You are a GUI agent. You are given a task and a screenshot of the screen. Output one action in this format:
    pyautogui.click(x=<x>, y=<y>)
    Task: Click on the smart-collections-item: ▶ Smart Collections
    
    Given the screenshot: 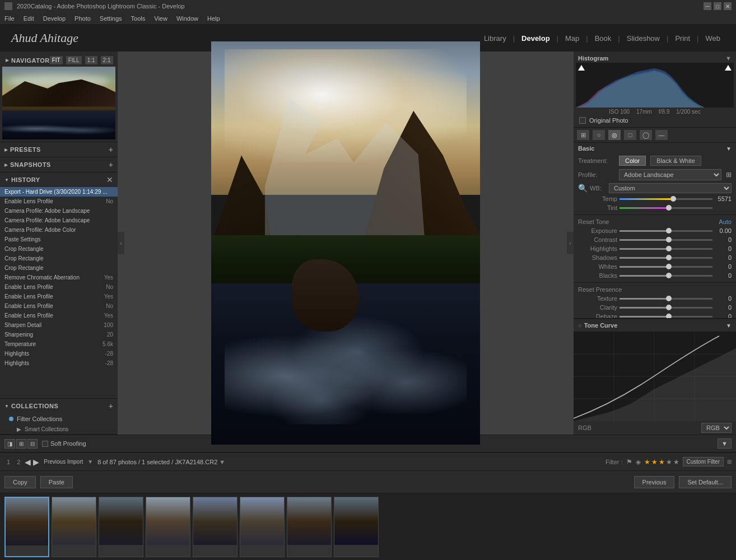 What is the action you would take?
    pyautogui.click(x=59, y=429)
    